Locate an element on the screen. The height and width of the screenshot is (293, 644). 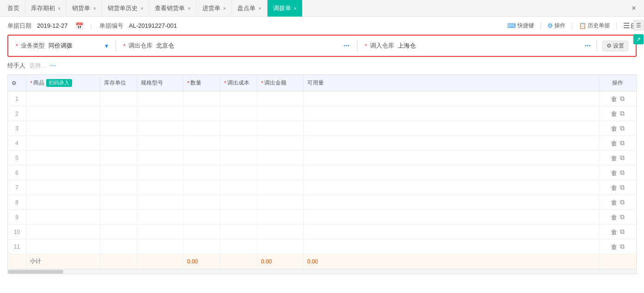
subtotal-amount: 0.00 is located at coordinates (451, 262).